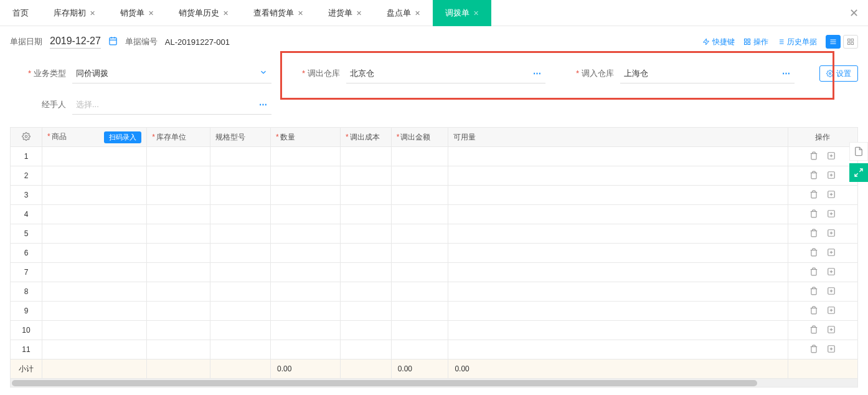 Image resolution: width=868 pixels, height=395 pixels. What do you see at coordinates (435, 196) in the screenshot?
I see `table-row: 3` at bounding box center [435, 196].